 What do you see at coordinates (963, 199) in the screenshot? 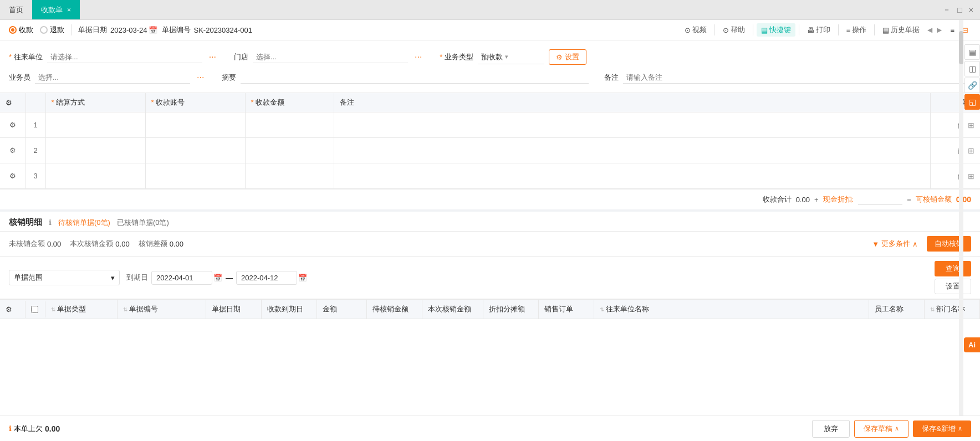
I see `available-value: 0.00` at bounding box center [963, 199].